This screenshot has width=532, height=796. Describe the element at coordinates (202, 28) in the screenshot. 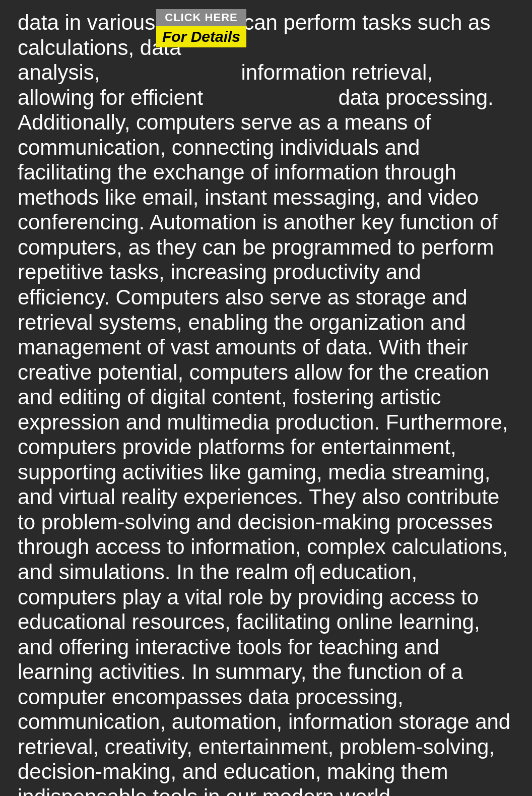

I see `click-here-overlay: CLICK HERE For Details` at that location.